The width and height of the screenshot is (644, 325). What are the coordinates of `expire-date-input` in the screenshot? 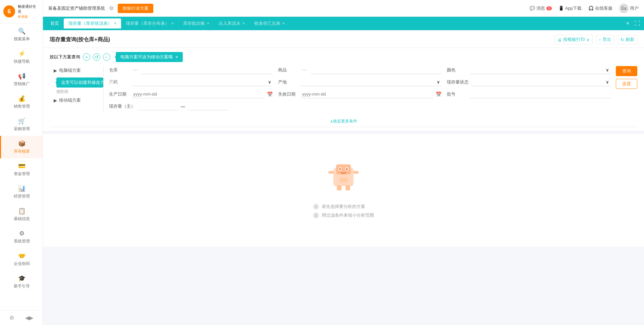 It's located at (367, 94).